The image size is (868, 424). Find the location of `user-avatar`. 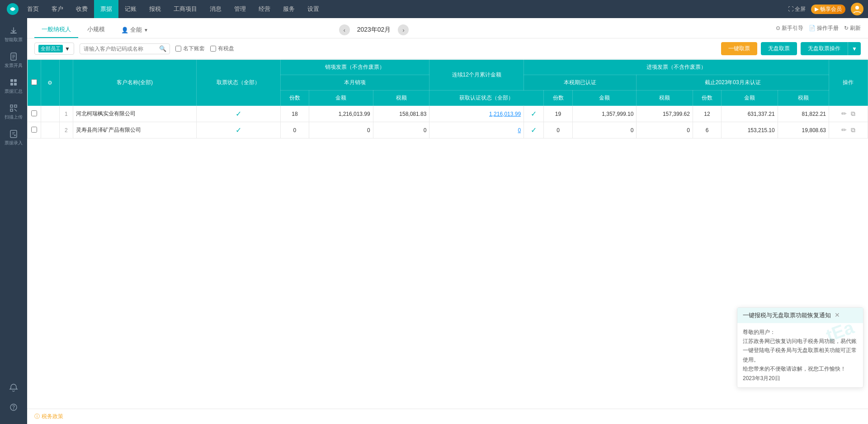

user-avatar is located at coordinates (857, 9).